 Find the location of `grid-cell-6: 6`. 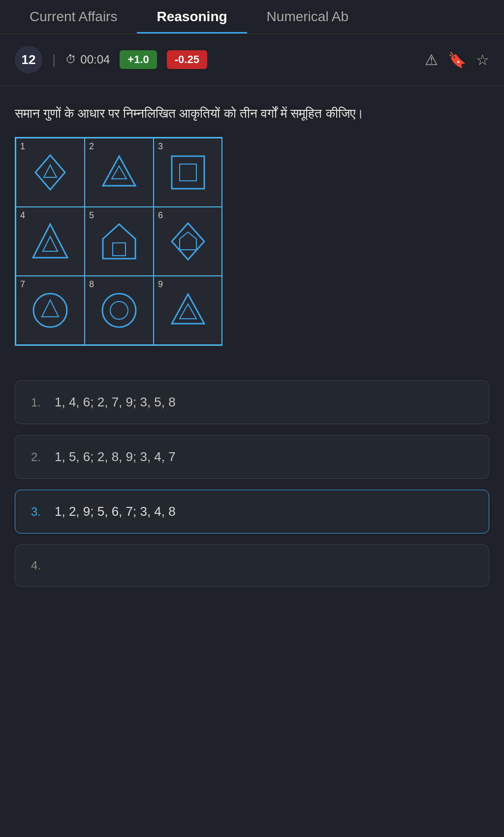

grid-cell-6: 6 is located at coordinates (188, 241).